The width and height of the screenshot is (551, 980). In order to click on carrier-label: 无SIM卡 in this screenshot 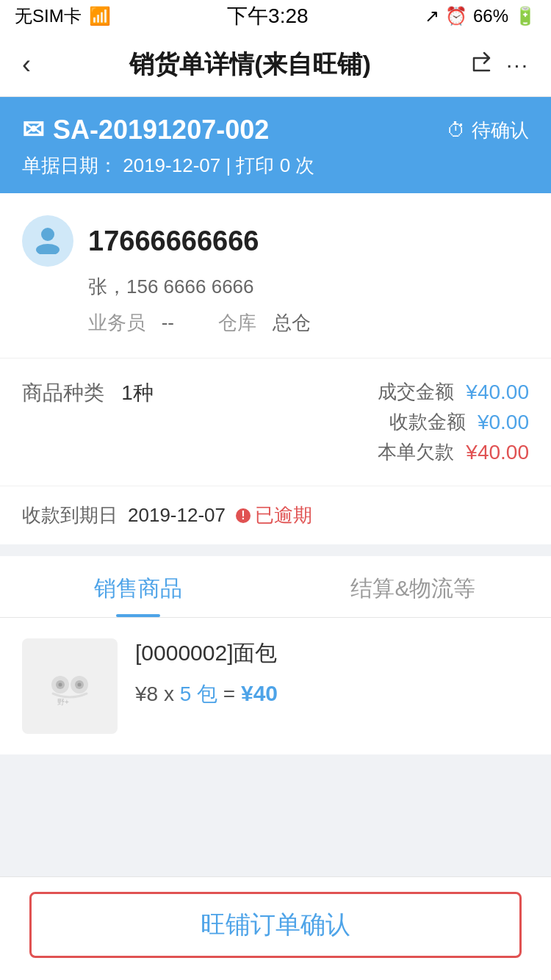, I will do `click(48, 16)`.